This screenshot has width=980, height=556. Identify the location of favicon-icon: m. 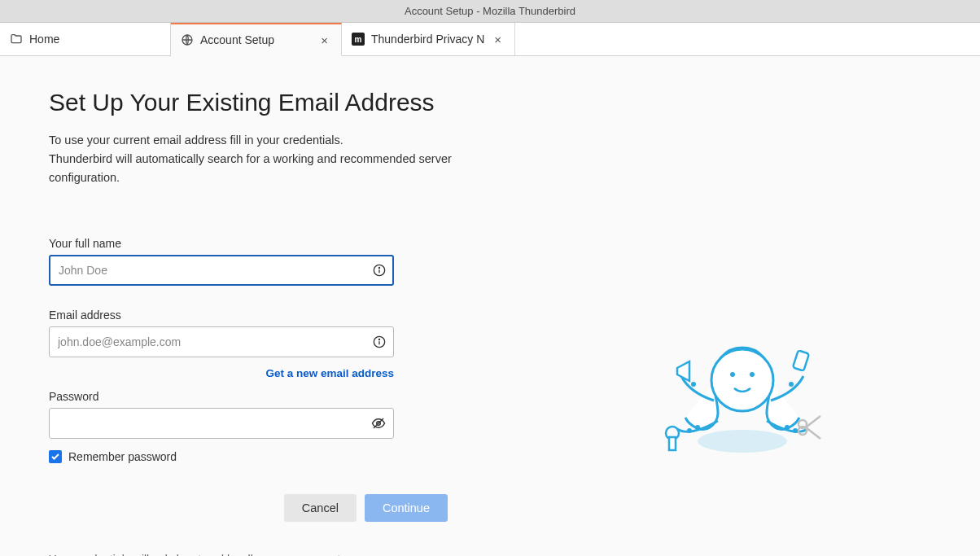
(358, 39).